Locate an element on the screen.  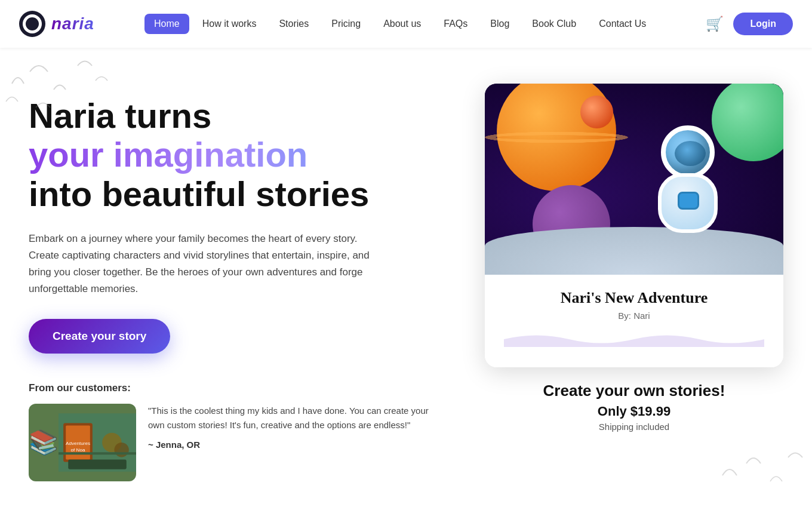
astronaut-body is located at coordinates (688, 203).